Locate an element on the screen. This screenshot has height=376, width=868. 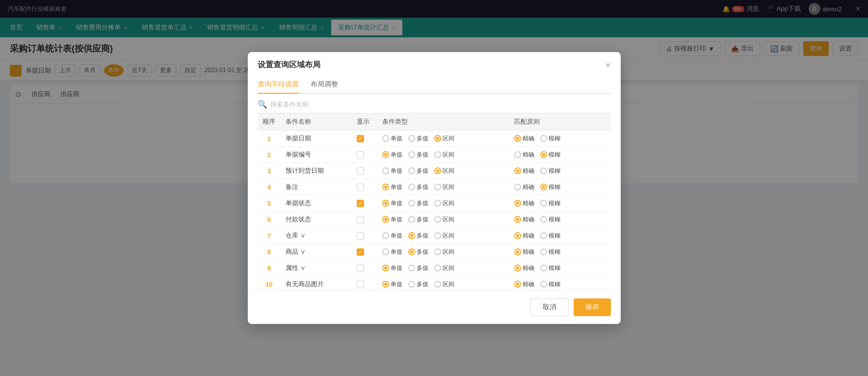
dialog-close-button: × is located at coordinates (608, 65).